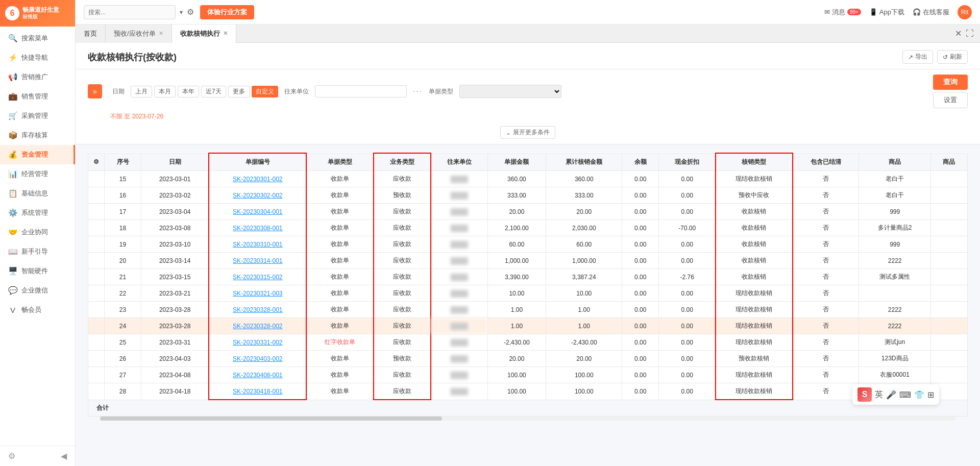  I want to click on date-last-month-btn: 上月, so click(141, 92).